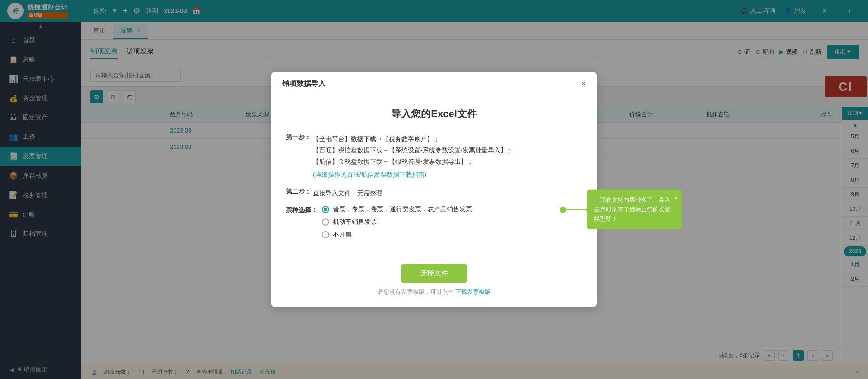  I want to click on radio-group: 普票，专票，卷票，通行费发票，农产品销售发票 × ｜现在支持的票种多了，导入发票…, so click(452, 222).